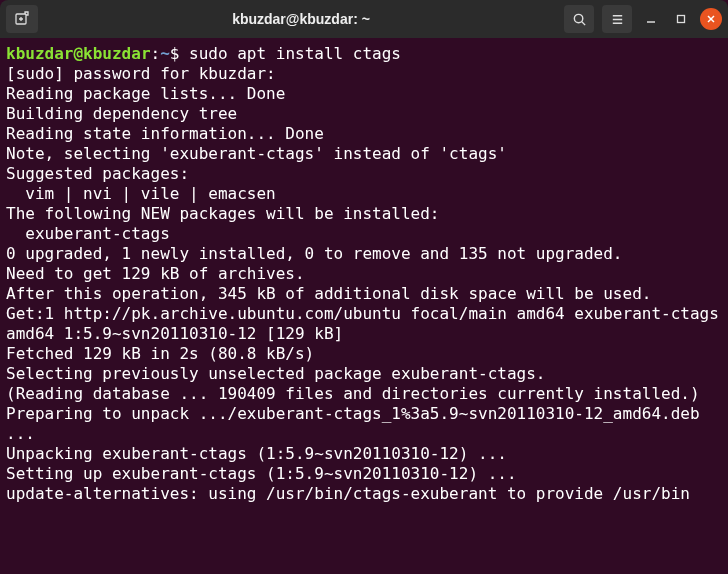 This screenshot has height=574, width=728. What do you see at coordinates (301, 19) in the screenshot?
I see `window-title: kbuzdar@kbuzdar: ~` at bounding box center [301, 19].